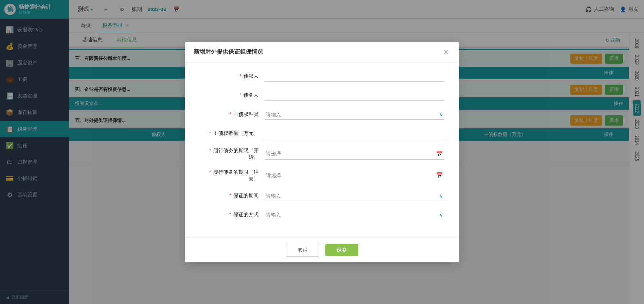  Describe the element at coordinates (232, 154) in the screenshot. I see `form-label-period-start: * 履行债务的期限（开始）` at that location.